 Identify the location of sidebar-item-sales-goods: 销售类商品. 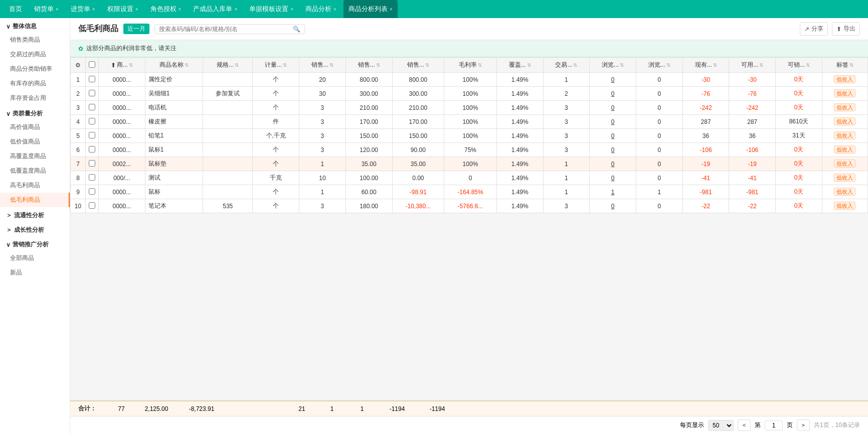
(35, 40).